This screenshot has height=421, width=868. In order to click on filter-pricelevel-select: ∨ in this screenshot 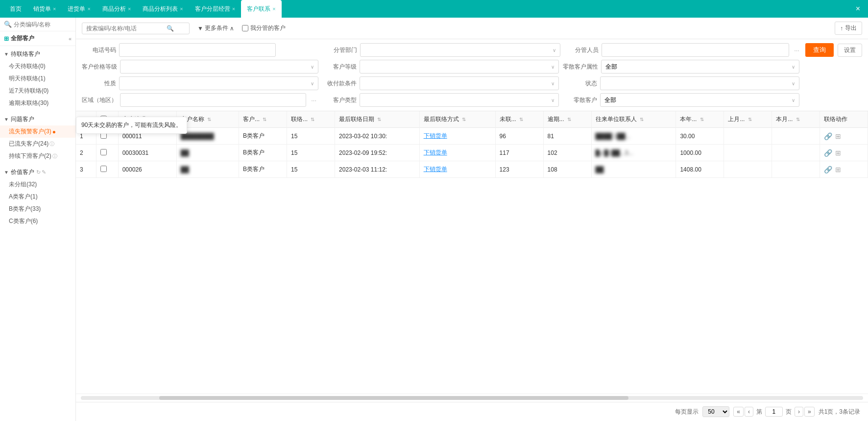, I will do `click(219, 67)`.